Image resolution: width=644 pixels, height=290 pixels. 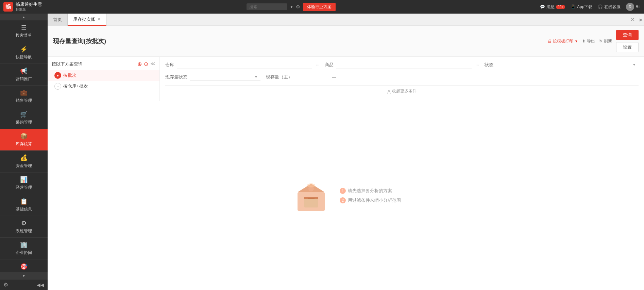 What do you see at coordinates (374, 200) in the screenshot?
I see `tip-2-text: 用过滤条件来缩小分析范围` at bounding box center [374, 200].